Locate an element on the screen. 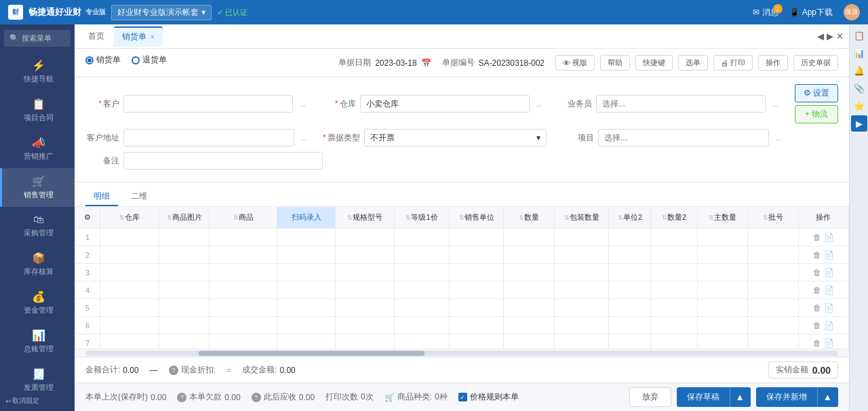  col-price1: ⇅等级1价 is located at coordinates (422, 218).